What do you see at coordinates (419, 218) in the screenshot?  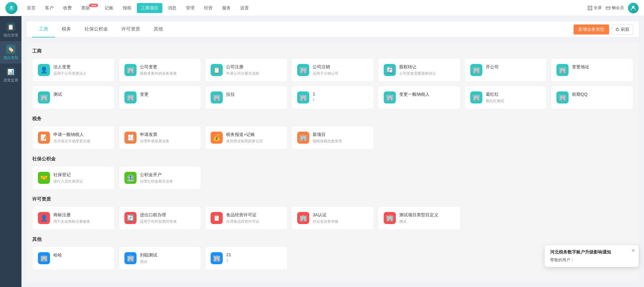 I see `card-ceshitype: 🏢 测试项目类型目定义 测试` at bounding box center [419, 218].